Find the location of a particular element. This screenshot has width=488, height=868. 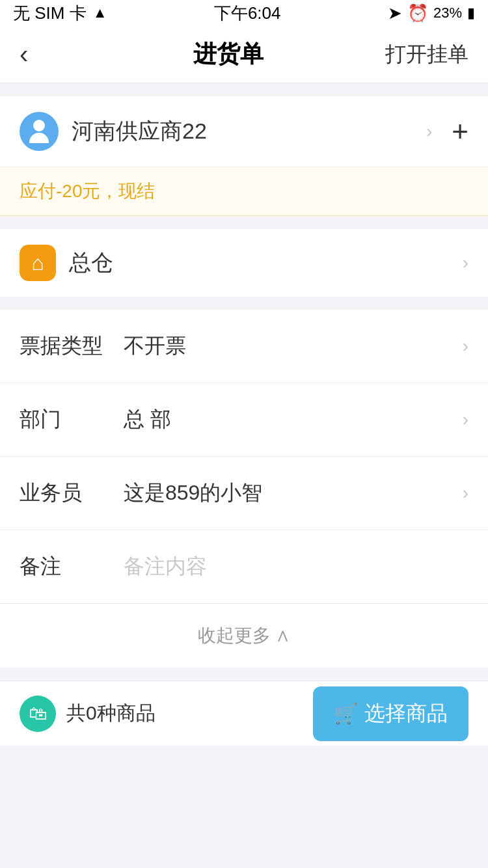

ticket-chevron-icon: › is located at coordinates (466, 346).